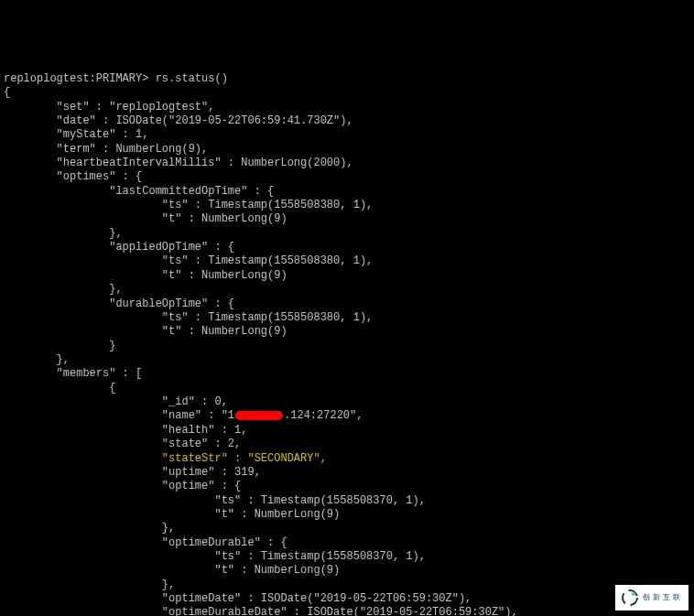  What do you see at coordinates (363, 599) in the screenshot?
I see `m0-optimedate: ISODate("2019-05-22T06:59:30Z")` at bounding box center [363, 599].